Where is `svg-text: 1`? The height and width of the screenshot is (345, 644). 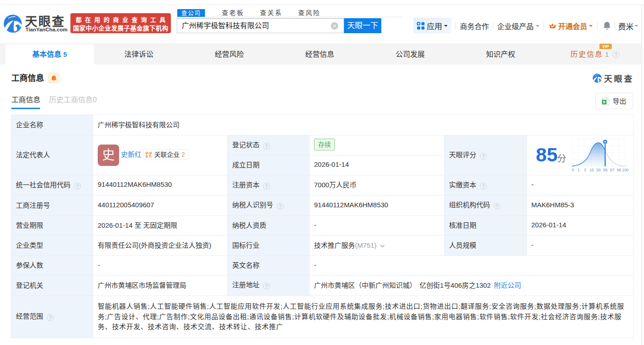 svg-text: 1 is located at coordinates (579, 170).